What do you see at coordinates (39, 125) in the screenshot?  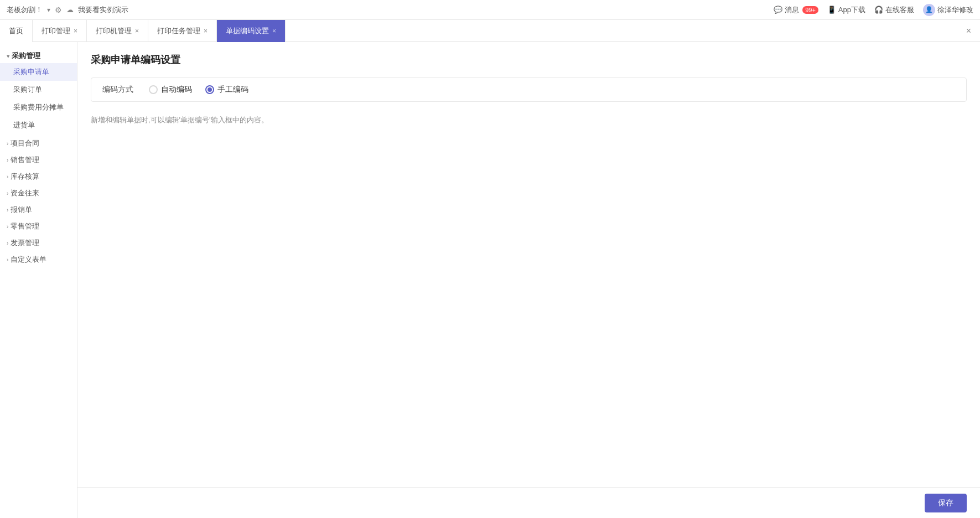 I see `sidebar-item-incoming-goods: 进货单` at bounding box center [39, 125].